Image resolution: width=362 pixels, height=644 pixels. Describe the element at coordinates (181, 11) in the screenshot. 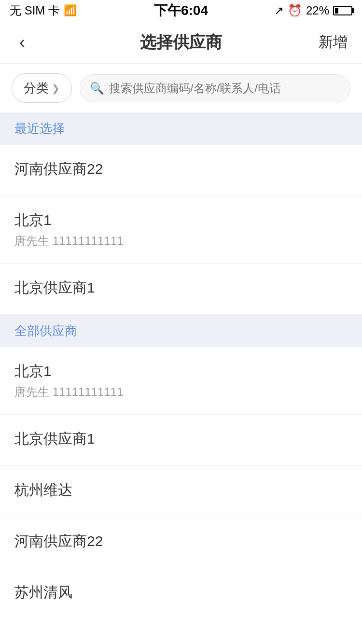

I see `status-time: 下午6:04` at that location.